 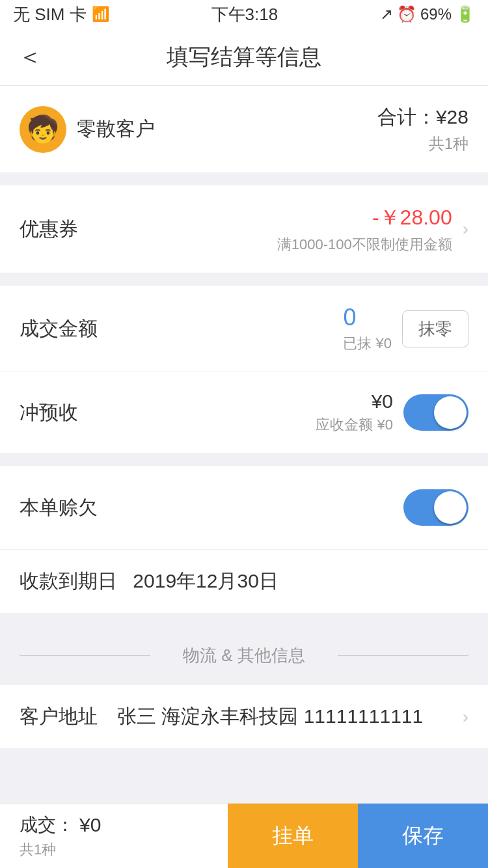 I want to click on prepay-toggle, so click(x=436, y=413).